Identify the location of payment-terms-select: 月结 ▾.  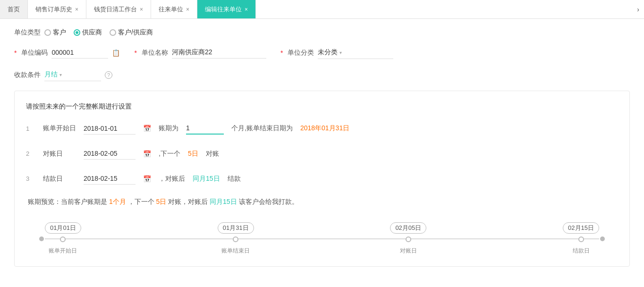
(73, 75).